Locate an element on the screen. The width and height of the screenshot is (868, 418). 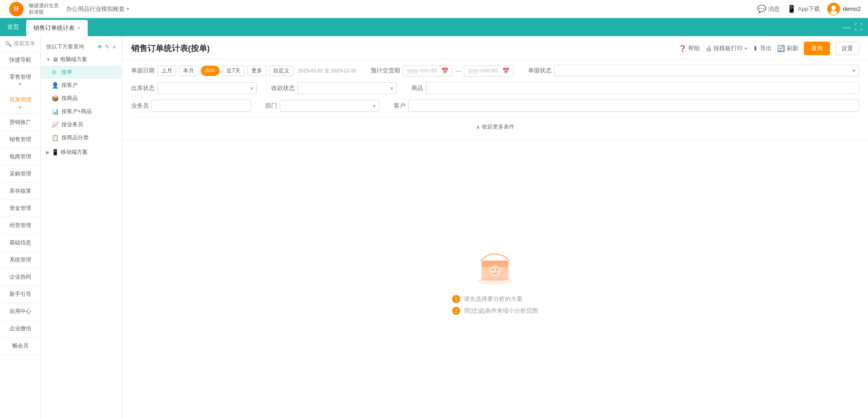
help-button: ❓ 帮助 is located at coordinates (689, 48).